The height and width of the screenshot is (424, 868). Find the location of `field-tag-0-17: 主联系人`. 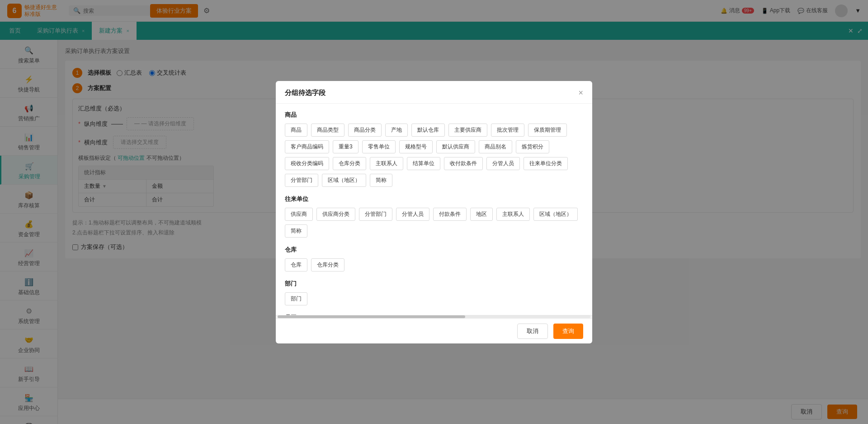

field-tag-0-17: 主联系人 is located at coordinates (387, 164).